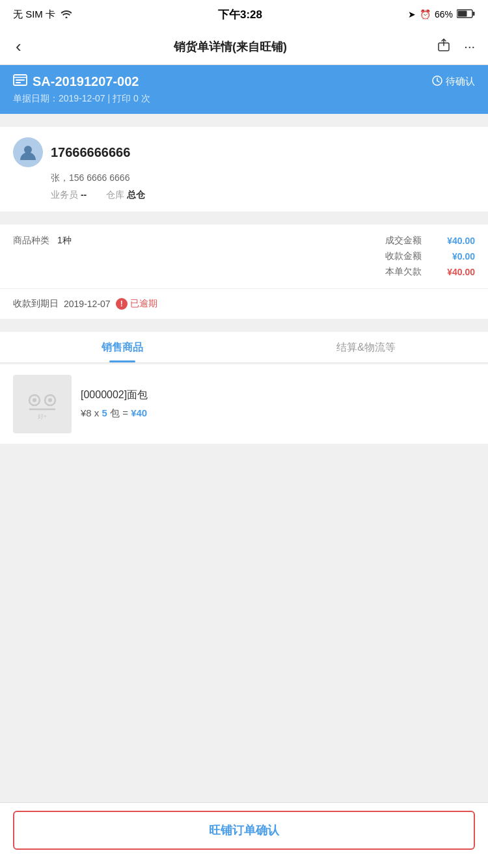 This screenshot has height=868, width=488. Describe the element at coordinates (244, 405) in the screenshot. I see `list-item: 好+ [0000002]面包 ¥8 x 5 包 = ¥40` at that location.